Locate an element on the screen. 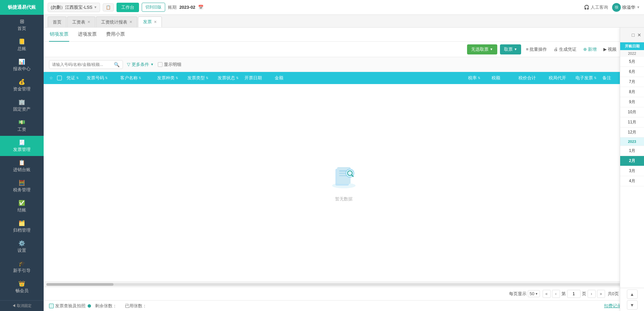 Image resolution: width=644 pixels, height=311 pixels. generate-voucher-button: 🖨 生成凭证 is located at coordinates (565, 49).